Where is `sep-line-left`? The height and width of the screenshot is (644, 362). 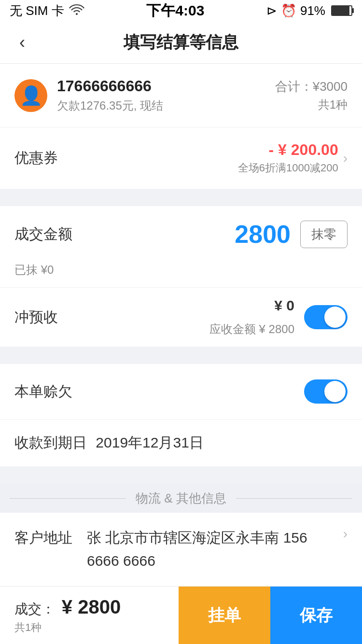
sep-line-left is located at coordinates (68, 498).